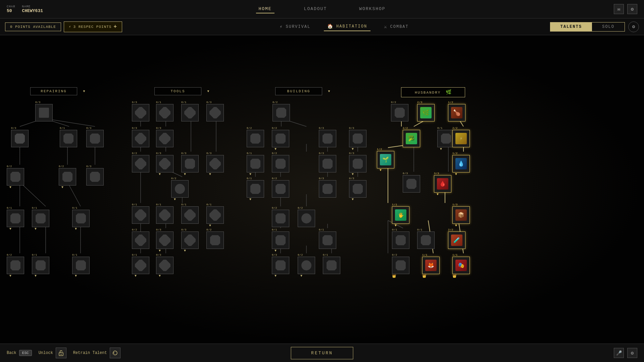 This screenshot has width=644, height=362. What do you see at coordinates (619, 353) in the screenshot?
I see `mic-button: 🎤` at bounding box center [619, 353].